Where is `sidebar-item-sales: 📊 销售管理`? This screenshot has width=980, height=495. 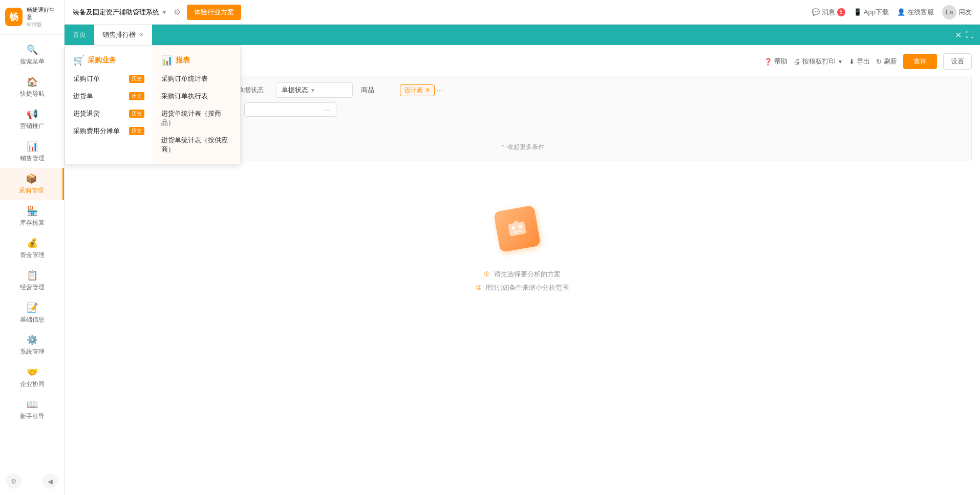
sidebar-item-sales: 📊 销售管理 is located at coordinates (32, 152).